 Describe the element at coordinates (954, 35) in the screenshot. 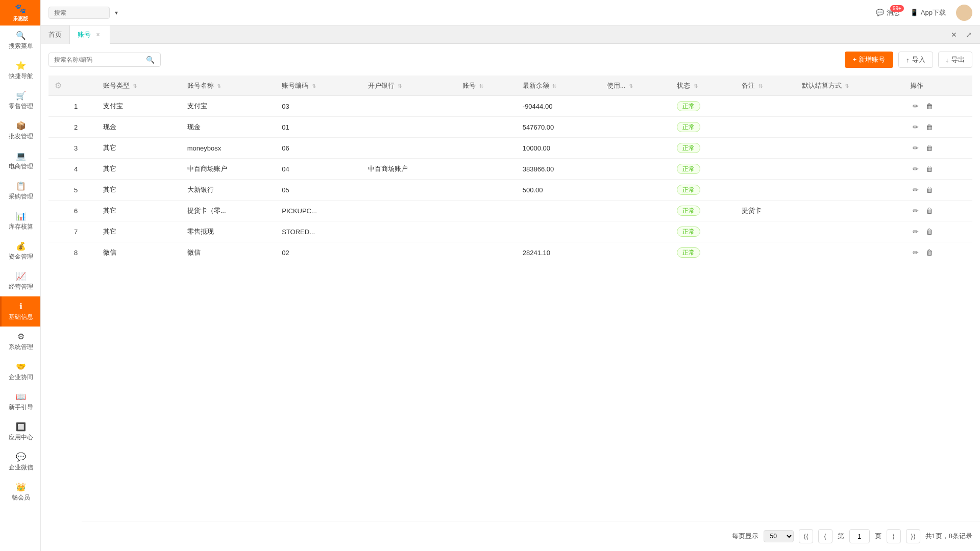

I see `tab-close-button: ✕` at that location.